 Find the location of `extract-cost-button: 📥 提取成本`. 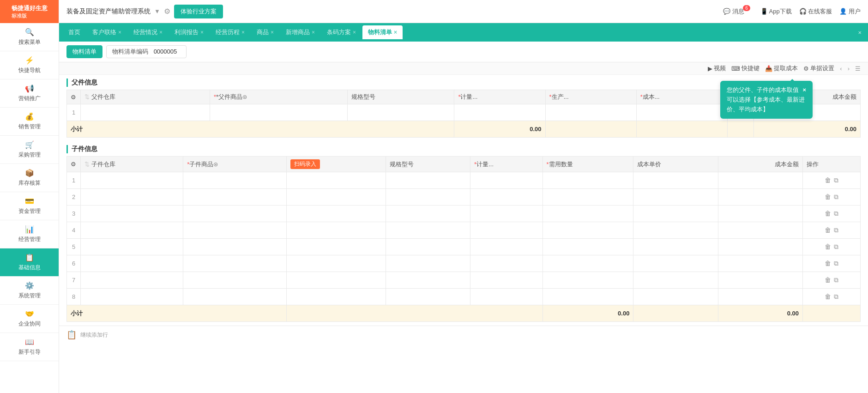

extract-cost-button: 📥 提取成本 is located at coordinates (781, 68).